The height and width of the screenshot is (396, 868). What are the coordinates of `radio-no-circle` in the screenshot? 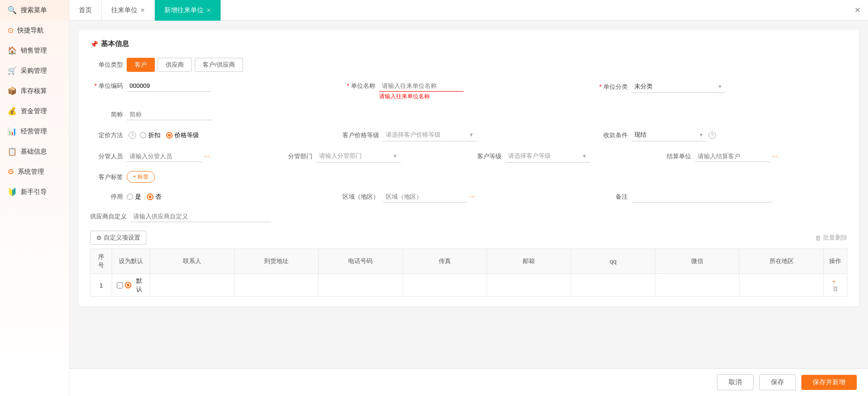 It's located at (150, 197).